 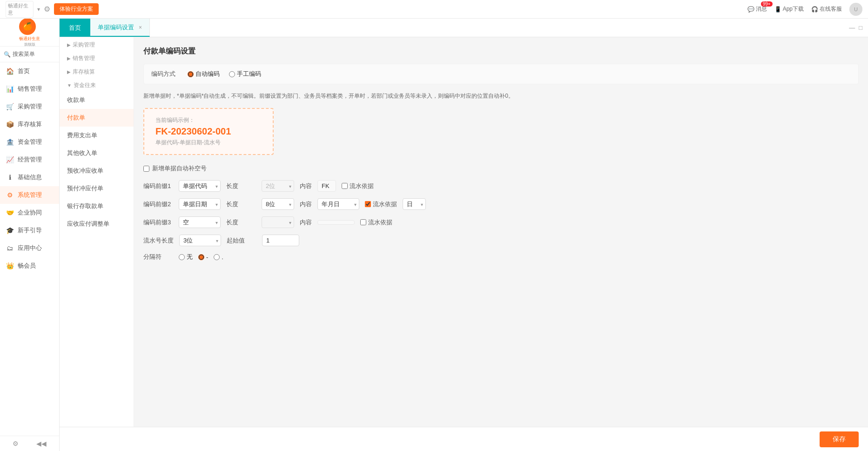 I want to click on sub-item-expense: 费用支出单, so click(x=97, y=135).